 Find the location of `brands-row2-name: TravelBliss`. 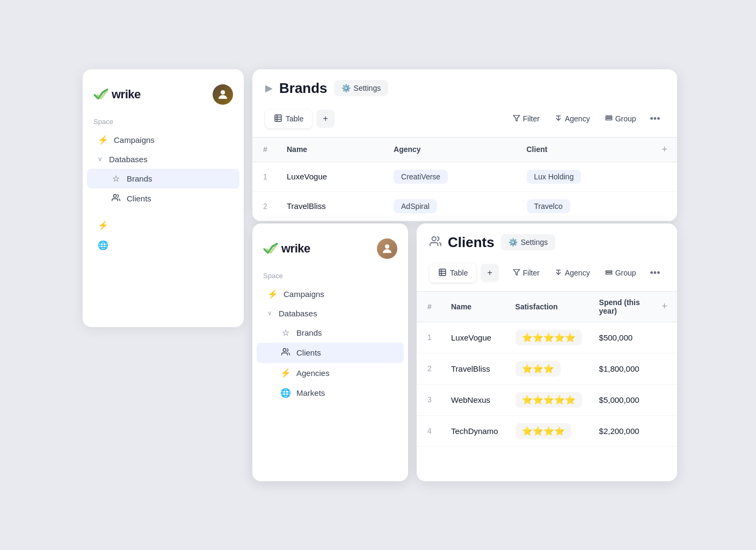

brands-row2-name: TravelBliss is located at coordinates (332, 206).